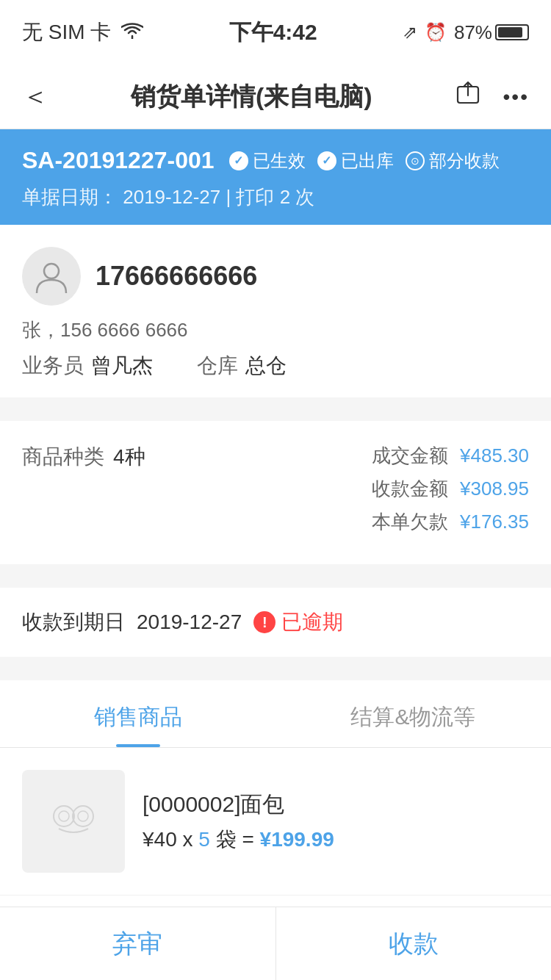 This screenshot has width=551, height=980. Describe the element at coordinates (312, 622) in the screenshot. I see `overdue-text: 已逾期` at that location.